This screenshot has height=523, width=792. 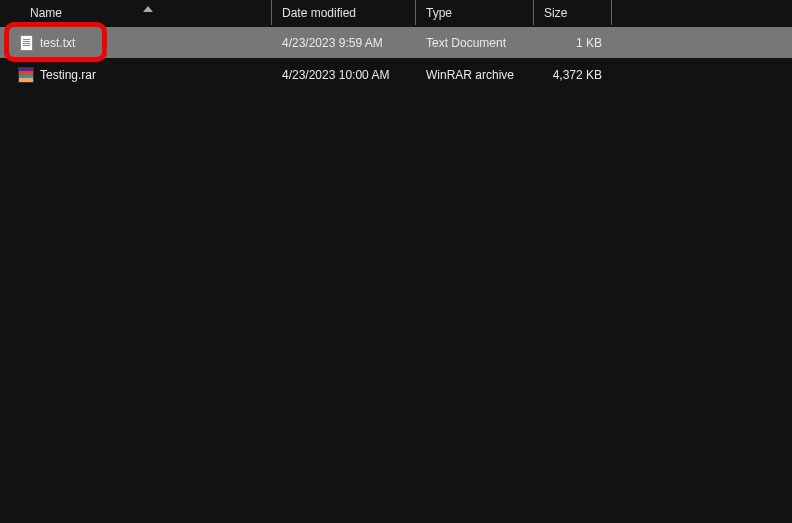 I want to click on file-size-cell: 4,372 KB, so click(x=573, y=74).